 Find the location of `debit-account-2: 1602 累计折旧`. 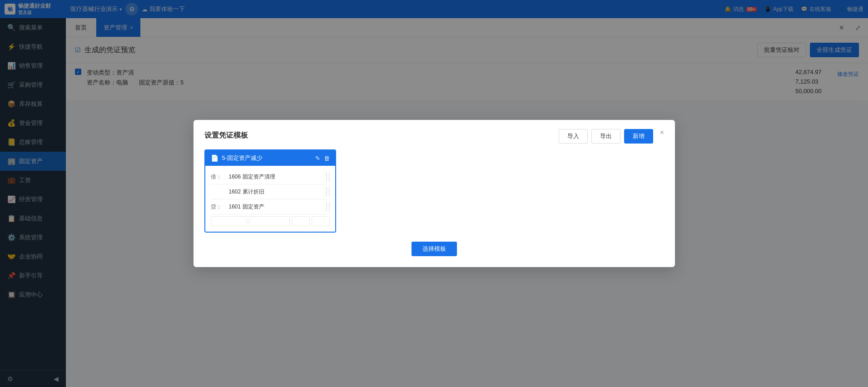

debit-account-2: 1602 累计折旧 is located at coordinates (276, 192).